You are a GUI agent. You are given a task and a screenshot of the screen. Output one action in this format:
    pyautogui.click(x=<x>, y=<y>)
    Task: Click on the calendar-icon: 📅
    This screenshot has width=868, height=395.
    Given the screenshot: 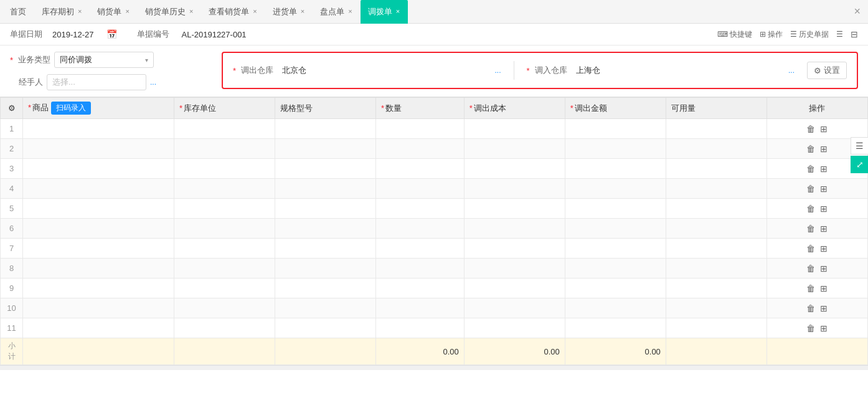 What is the action you would take?
    pyautogui.click(x=112, y=34)
    